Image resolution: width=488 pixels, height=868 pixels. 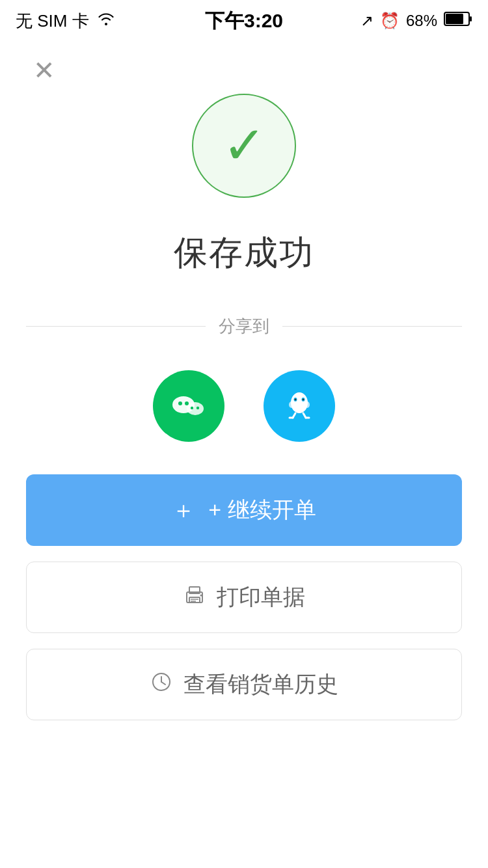 What do you see at coordinates (52, 21) in the screenshot?
I see `sim-status: 无 SIM 卡` at bounding box center [52, 21].